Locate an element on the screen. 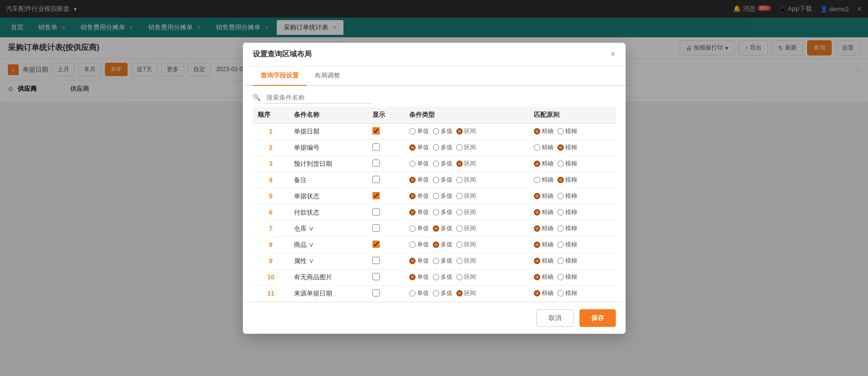 Image resolution: width=868 pixels, height=376 pixels. modal-search-area: 🔍 is located at coordinates (434, 94).